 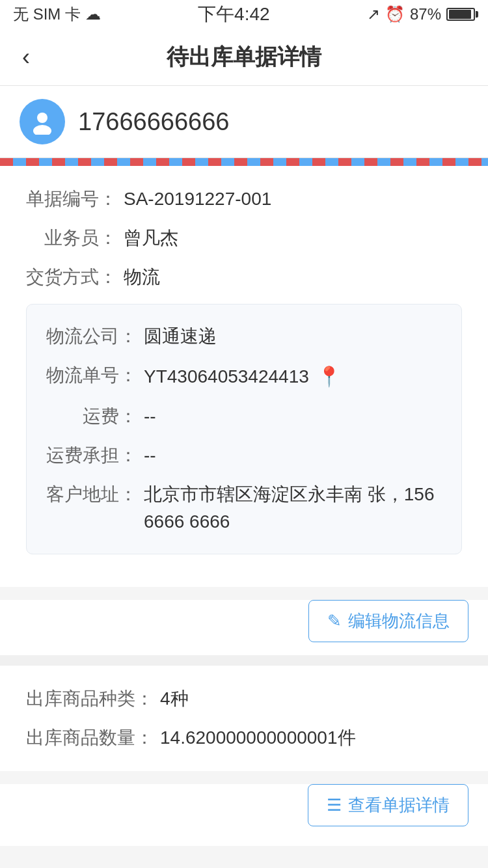 What do you see at coordinates (244, 718) in the screenshot?
I see `goods-section: 出库商品种类： 4种 出库商品数量： 14.620000000000001件` at bounding box center [244, 718].